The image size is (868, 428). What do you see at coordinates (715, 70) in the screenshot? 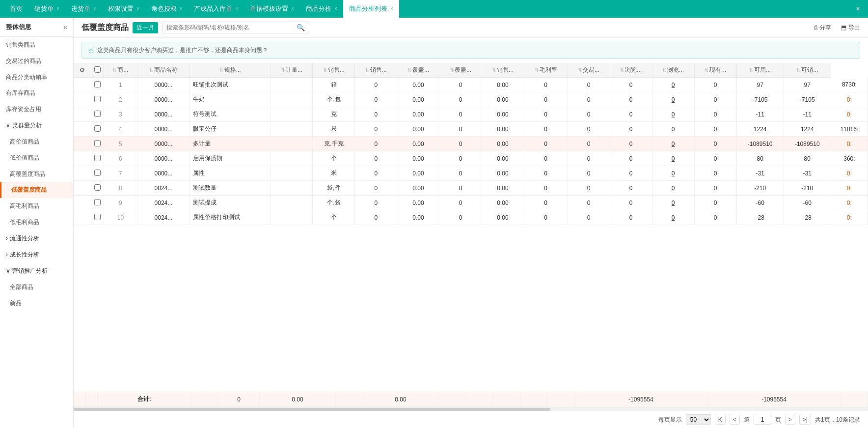
I see `th-current-stock: 现有...` at bounding box center [715, 70].